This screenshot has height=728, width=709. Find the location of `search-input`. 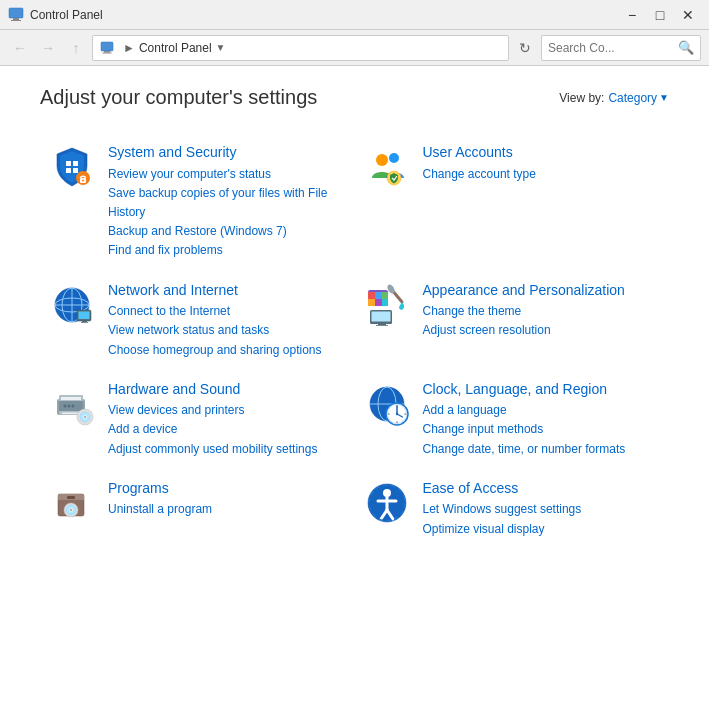

search-input is located at coordinates (613, 48).